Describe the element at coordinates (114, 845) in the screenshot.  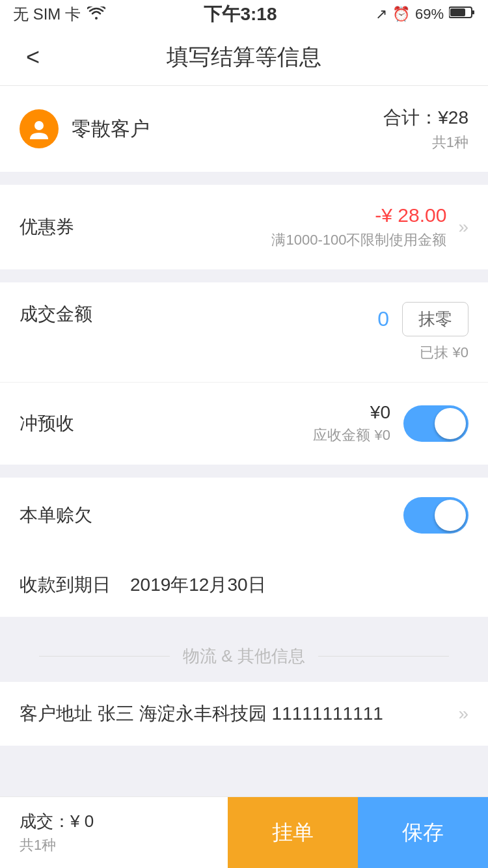
I see `bottom-summary-count: 共1种` at that location.